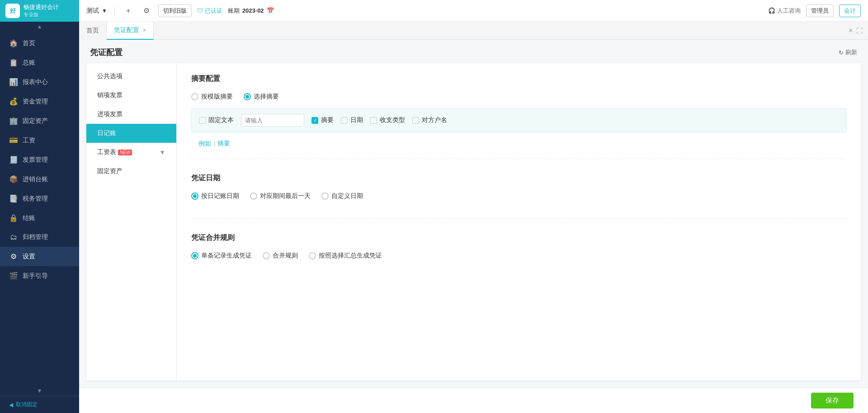 This screenshot has width=868, height=413. What do you see at coordinates (519, 196) in the screenshot?
I see `date-radio-group: 按日记账日期 对应期间最后一天 自定义日期` at bounding box center [519, 196].